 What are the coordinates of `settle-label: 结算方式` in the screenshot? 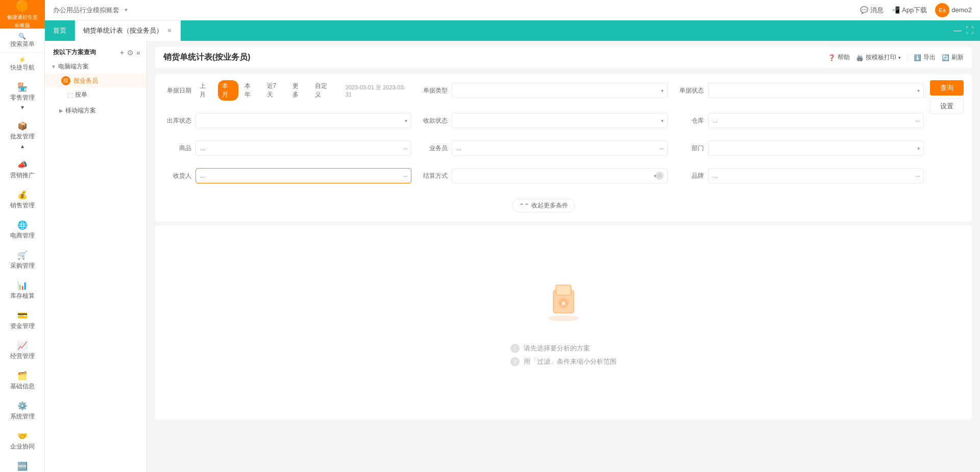 It's located at (434, 176).